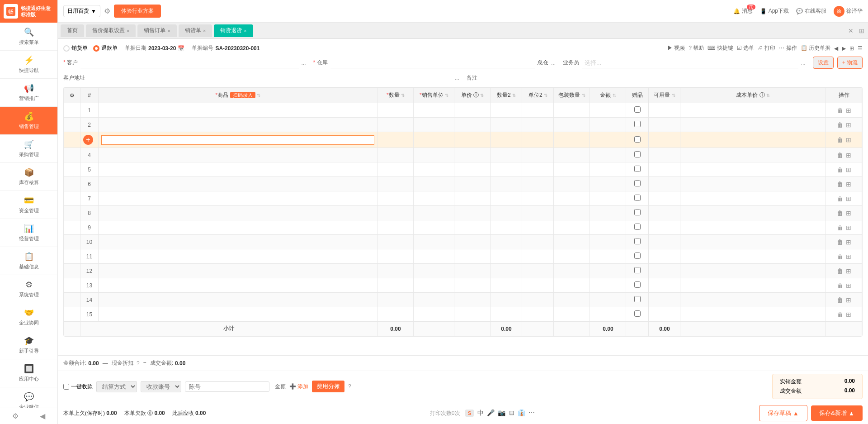 The image size is (868, 424). I want to click on sidebar-settings-btn: ⚙, so click(15, 416).